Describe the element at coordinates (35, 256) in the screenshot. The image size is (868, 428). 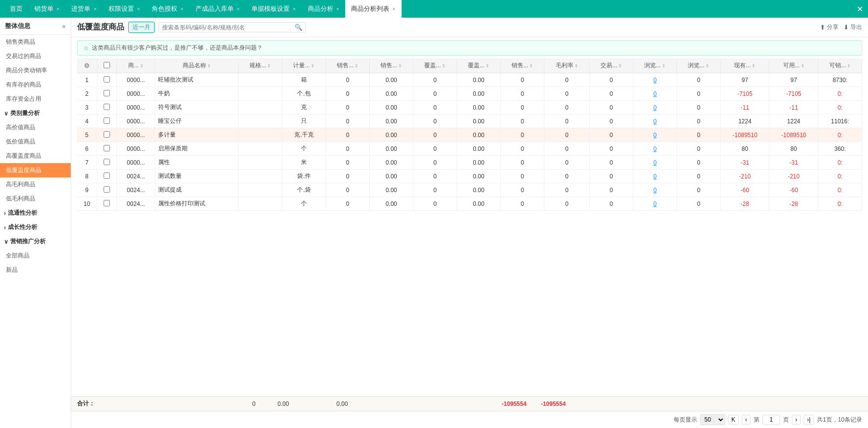
I see `sidebar-item-all-goods: 全部商品` at that location.